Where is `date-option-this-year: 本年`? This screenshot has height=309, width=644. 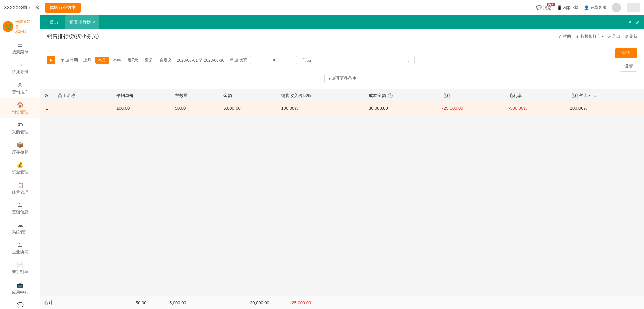
date-option-this-year: 本年 is located at coordinates (117, 60).